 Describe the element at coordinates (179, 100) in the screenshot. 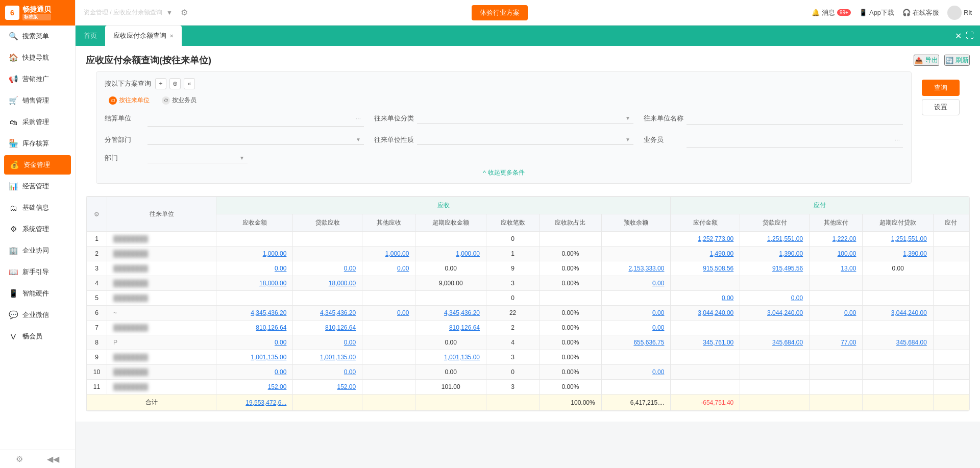

I see `filter-scheme-by-staff: ⏱ 按业务员` at that location.